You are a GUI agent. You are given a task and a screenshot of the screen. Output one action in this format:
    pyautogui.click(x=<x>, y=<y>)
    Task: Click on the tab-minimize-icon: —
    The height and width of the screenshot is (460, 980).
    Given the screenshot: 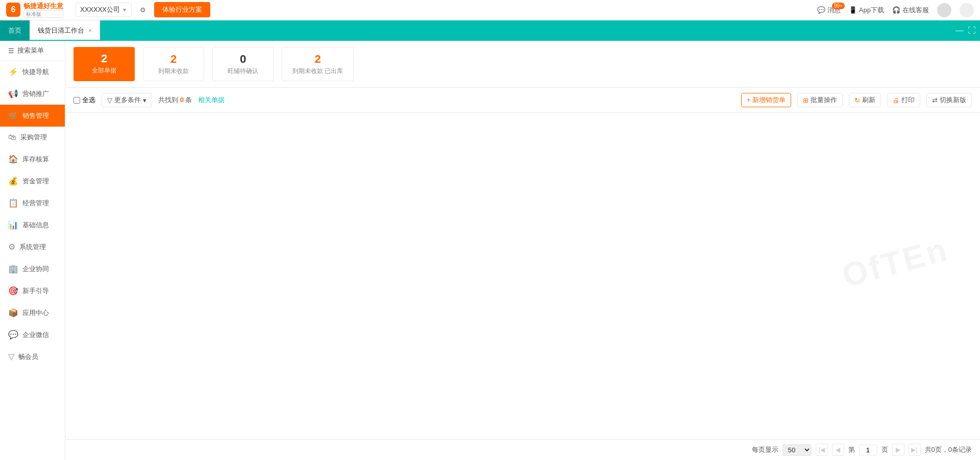 What is the action you would take?
    pyautogui.click(x=960, y=31)
    